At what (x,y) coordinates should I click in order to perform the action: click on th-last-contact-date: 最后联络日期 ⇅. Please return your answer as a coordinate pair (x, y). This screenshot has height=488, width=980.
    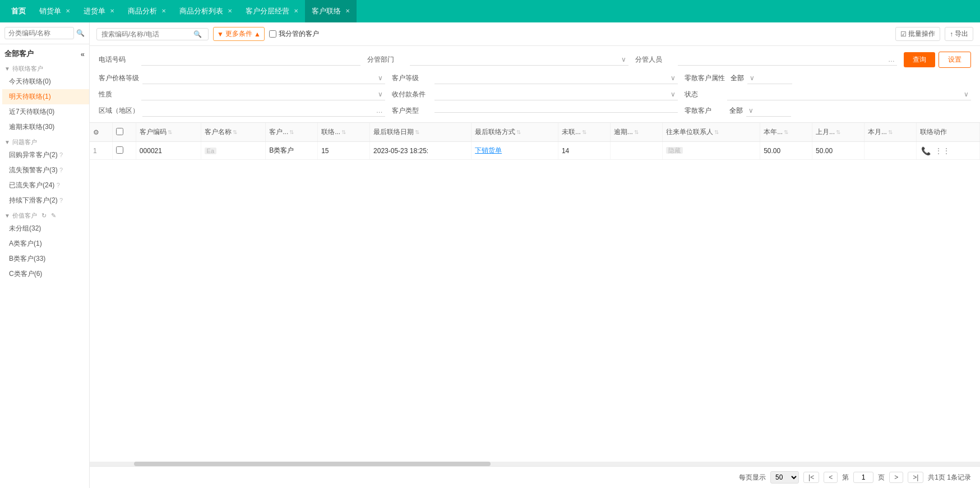
    Looking at the image, I should click on (420, 132).